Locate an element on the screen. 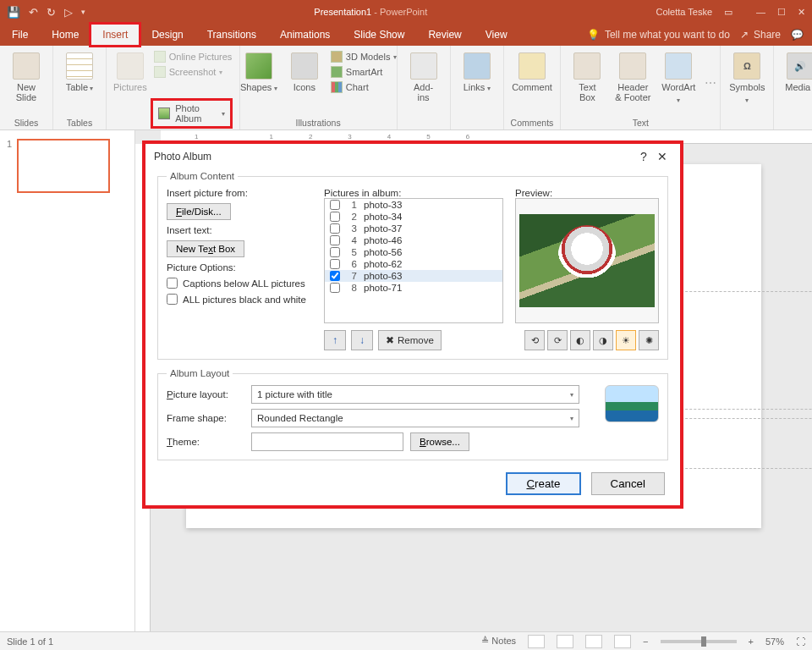  contrast-up-button: ◐ is located at coordinates (580, 340).